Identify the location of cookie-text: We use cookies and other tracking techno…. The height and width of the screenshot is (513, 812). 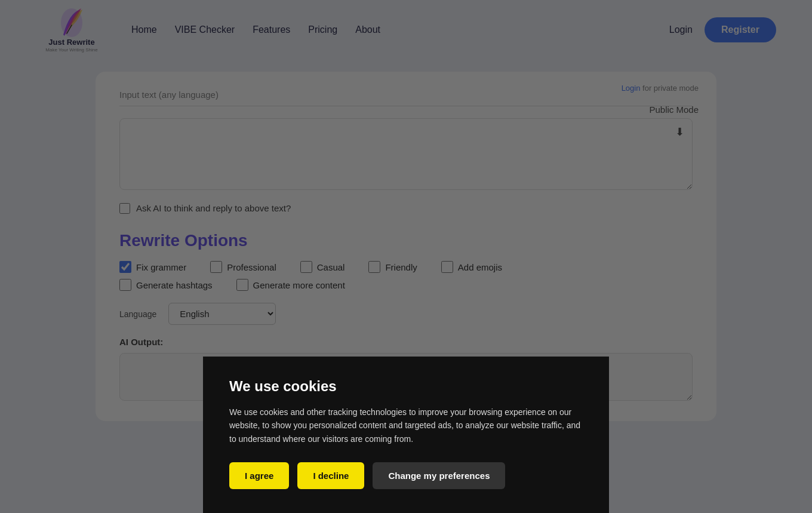
(406, 425).